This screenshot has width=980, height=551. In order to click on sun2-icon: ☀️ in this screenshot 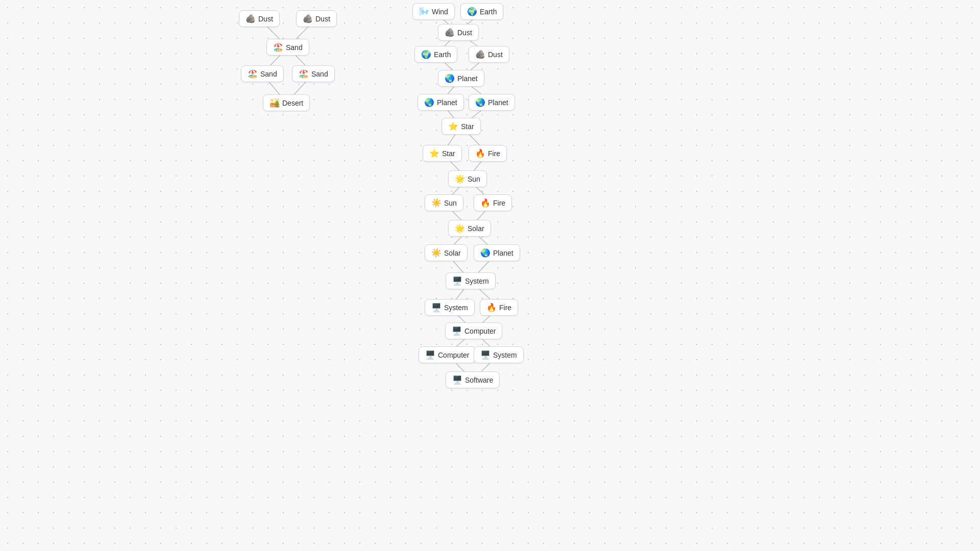, I will do `click(436, 203)`.